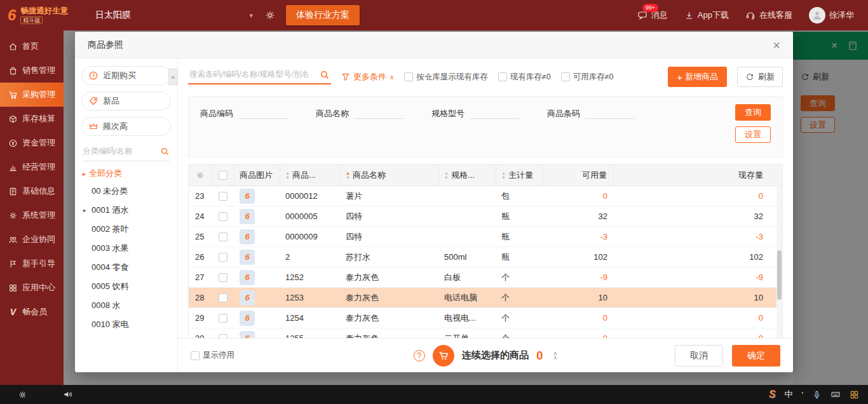 The width and height of the screenshot is (868, 404). Describe the element at coordinates (68, 394) in the screenshot. I see `speaker-icon` at that location.